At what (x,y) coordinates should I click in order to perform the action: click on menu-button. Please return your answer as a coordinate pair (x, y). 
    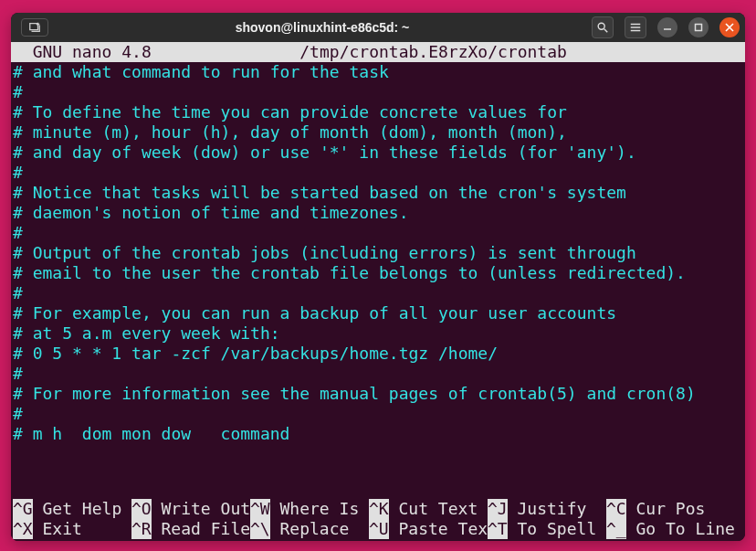
    Looking at the image, I should click on (635, 27).